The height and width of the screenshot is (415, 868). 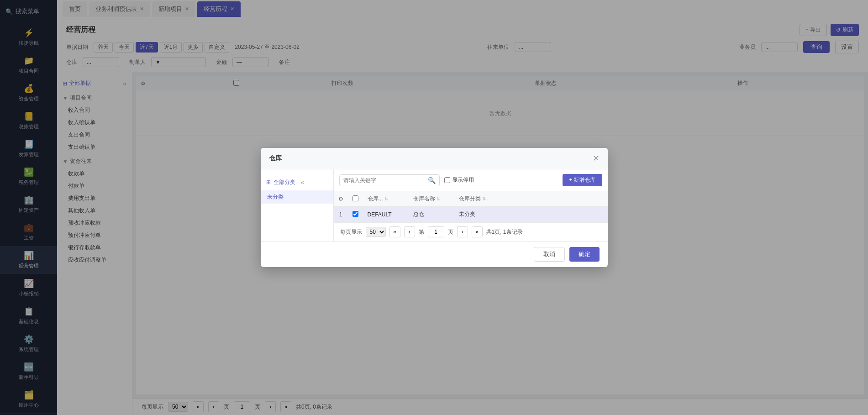 I want to click on row-name-cell: 总仓, so click(x=431, y=215).